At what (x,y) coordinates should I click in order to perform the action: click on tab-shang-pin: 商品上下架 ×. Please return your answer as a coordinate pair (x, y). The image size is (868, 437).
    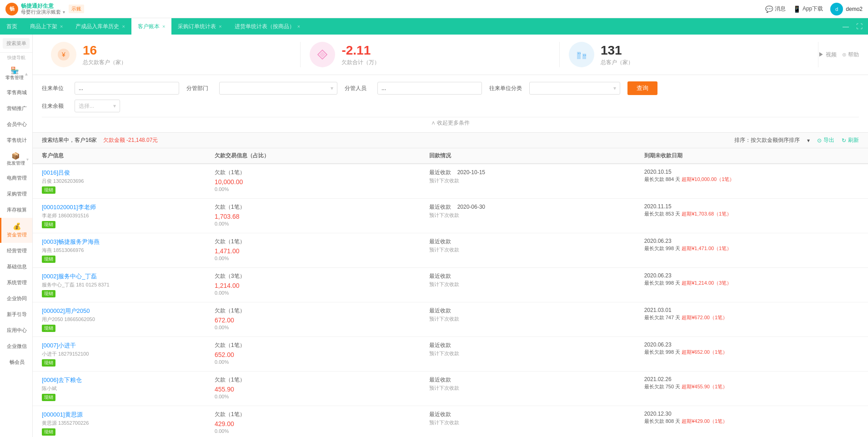
    Looking at the image, I should click on (46, 26).